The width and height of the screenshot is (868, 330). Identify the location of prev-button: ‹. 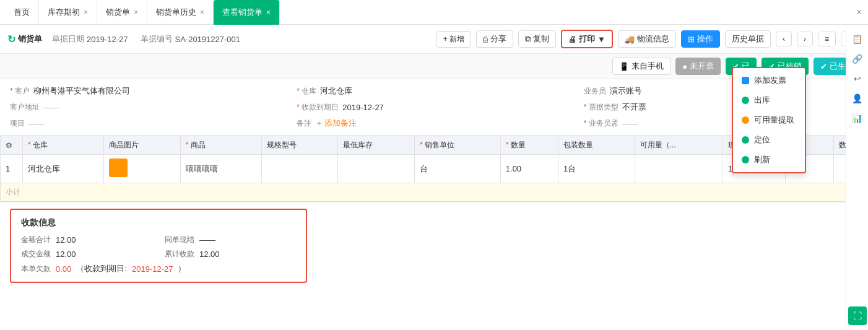
(784, 39).